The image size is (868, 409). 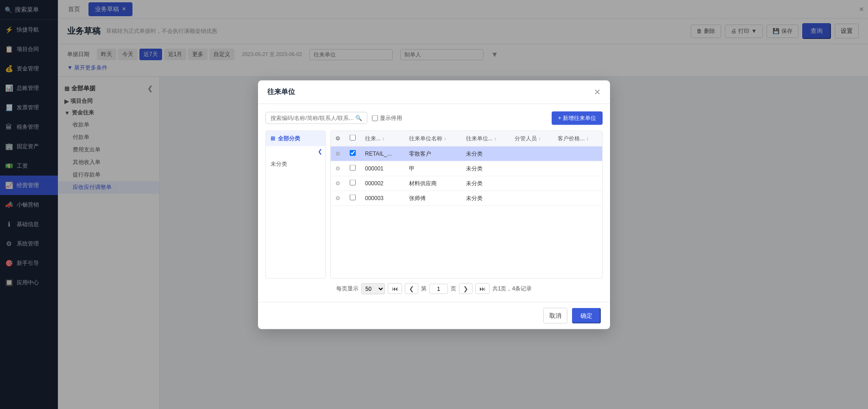 What do you see at coordinates (445, 138) in the screenshot?
I see `sort-name-icon: ↕` at bounding box center [445, 138].